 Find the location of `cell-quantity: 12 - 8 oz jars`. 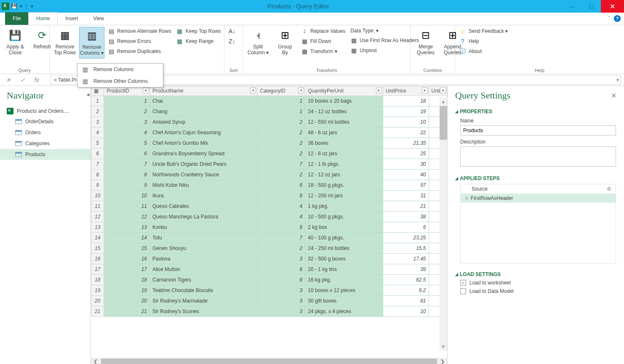

cell-quantity: 12 - 8 oz jars is located at coordinates (344, 154).